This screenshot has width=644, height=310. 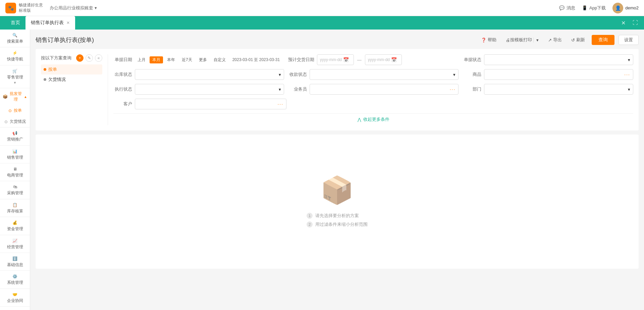 What do you see at coordinates (373, 74) in the screenshot?
I see `filter-row-2: 出库状态 ▾ 收款状态 ▾` at bounding box center [373, 74].